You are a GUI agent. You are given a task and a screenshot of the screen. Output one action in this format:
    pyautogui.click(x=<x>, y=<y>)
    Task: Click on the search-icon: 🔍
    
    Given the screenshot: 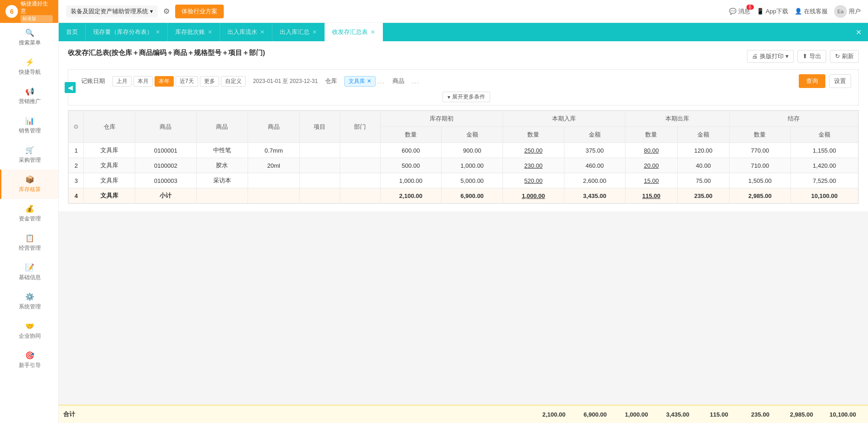 What is the action you would take?
    pyautogui.click(x=30, y=33)
    